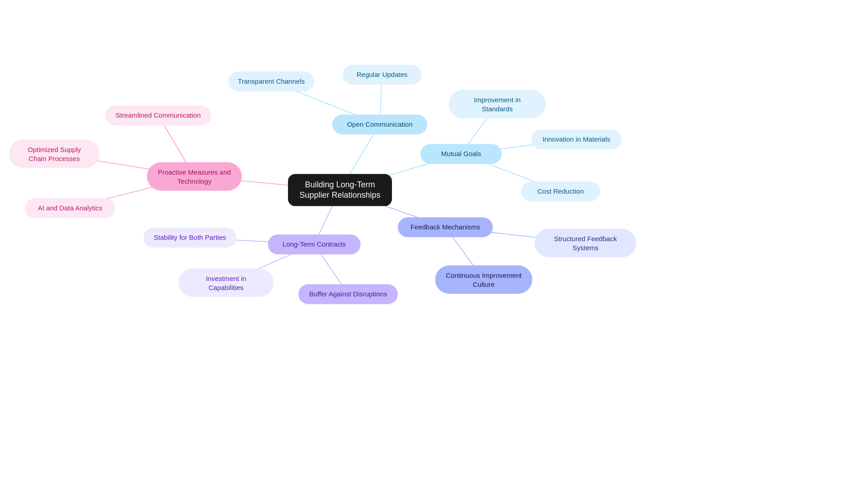  I want to click on stability-both-parties-node: Stability for Both Parties, so click(190, 238).